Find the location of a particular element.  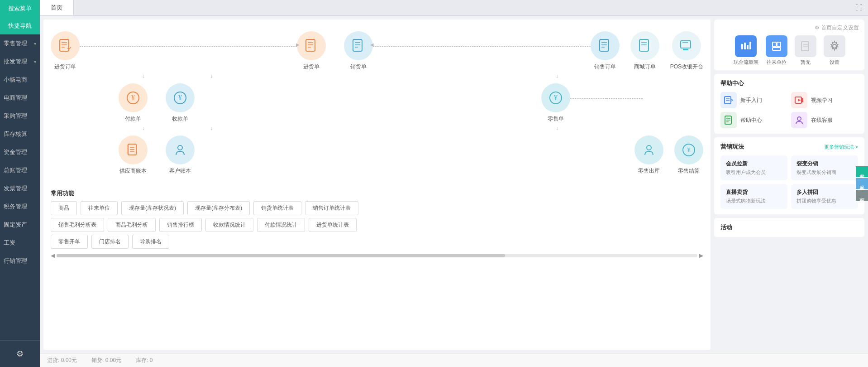

scrollbar: ◀ ▶ is located at coordinates (377, 256).